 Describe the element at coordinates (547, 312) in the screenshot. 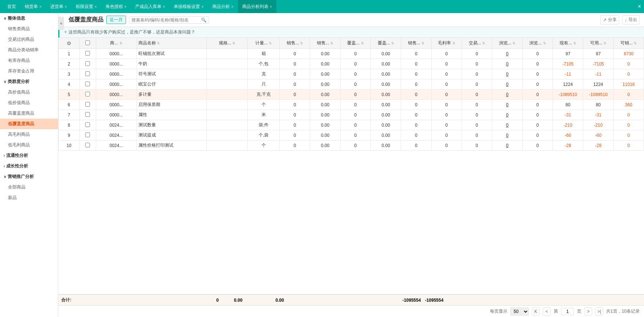

I see `prev-page-button: <` at that location.